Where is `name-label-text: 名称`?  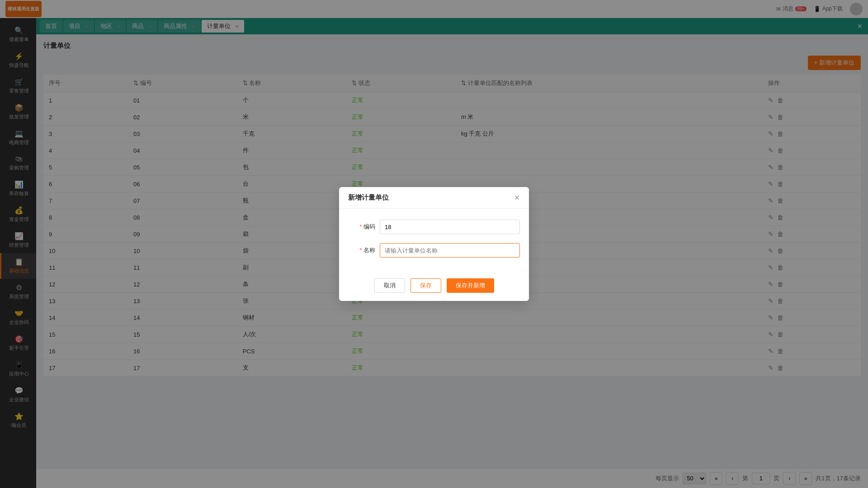
name-label-text: 名称 is located at coordinates (369, 250).